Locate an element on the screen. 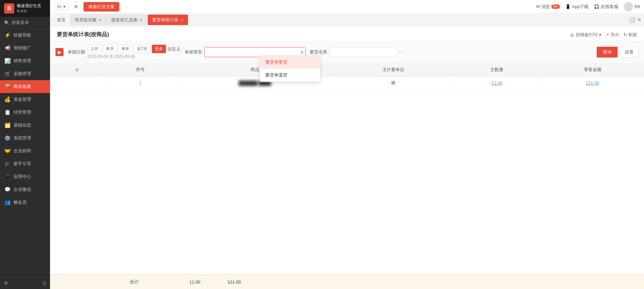  table-col-quantity: 主数量 is located at coordinates (497, 70).